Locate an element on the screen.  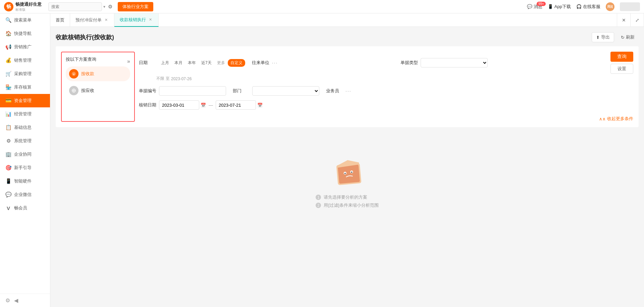
tab-prepay: 预付冲应付单 ✕ is located at coordinates (92, 20).